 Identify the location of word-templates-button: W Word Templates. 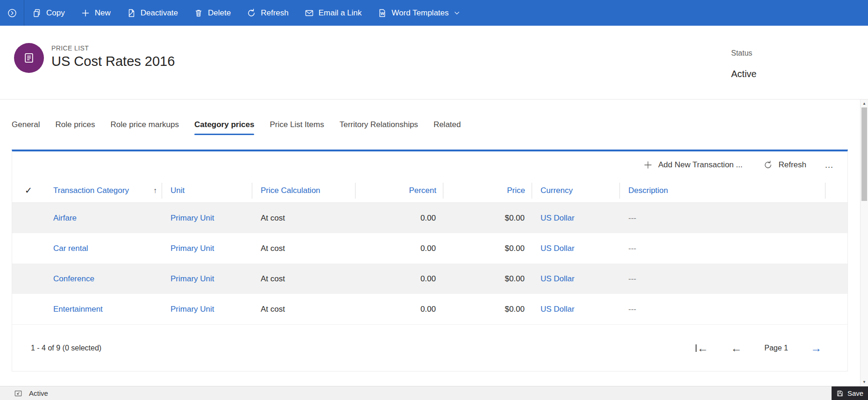
(419, 13).